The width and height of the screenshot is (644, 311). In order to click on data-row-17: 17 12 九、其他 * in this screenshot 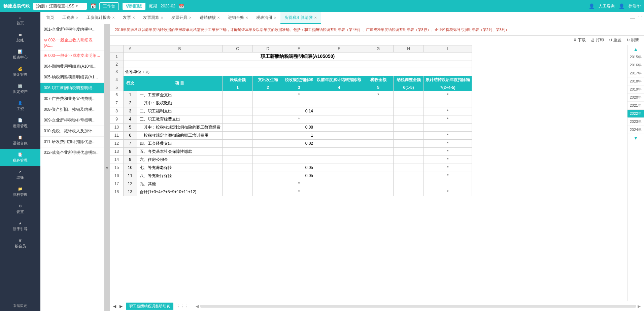, I will do `click(291, 184)`.